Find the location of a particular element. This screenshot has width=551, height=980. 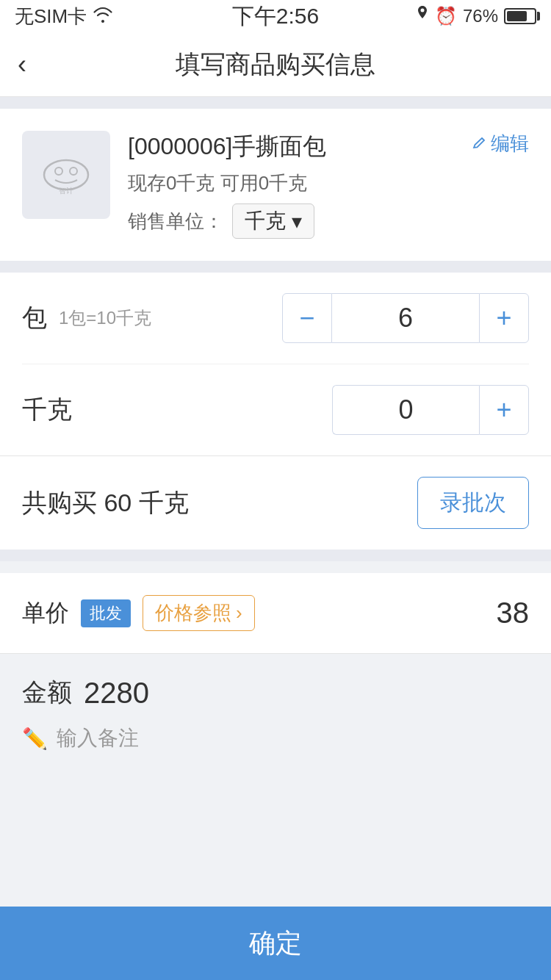

note-placeholder: 输入备注 is located at coordinates (98, 738).